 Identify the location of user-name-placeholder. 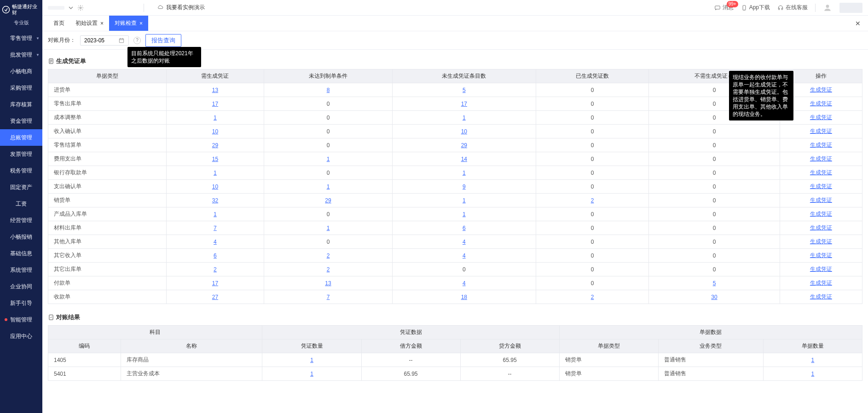
(851, 8).